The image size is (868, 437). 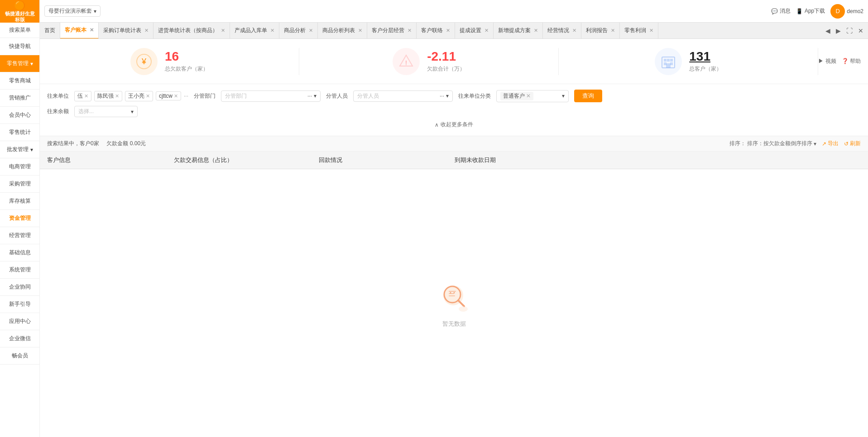 What do you see at coordinates (827, 62) in the screenshot?
I see `video-btn: ▶ 视频` at bounding box center [827, 62].